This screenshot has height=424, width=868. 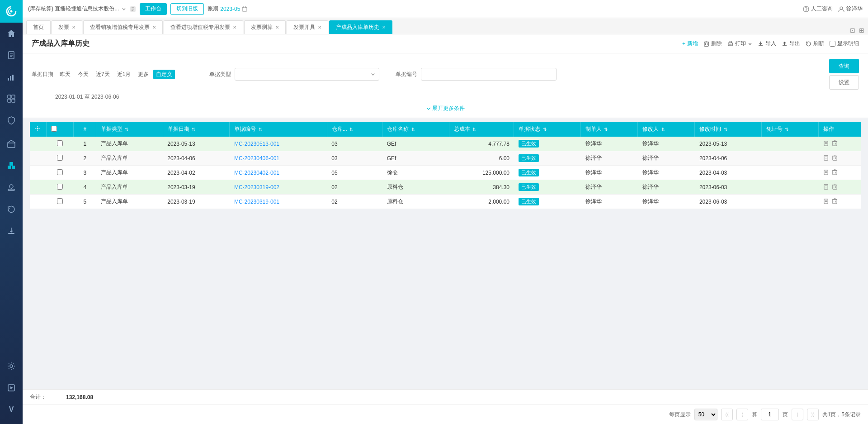 I want to click on new-button: + 新增, so click(x=690, y=43).